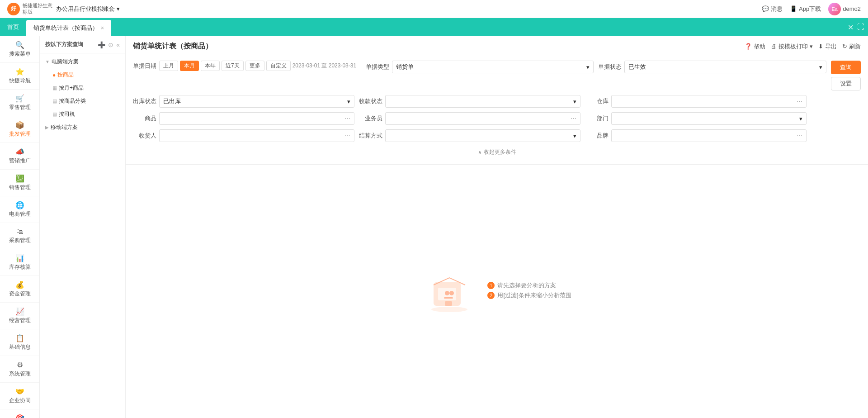 The height and width of the screenshot is (418, 868). What do you see at coordinates (483, 119) in the screenshot?
I see `salesman-input: ···` at bounding box center [483, 119].